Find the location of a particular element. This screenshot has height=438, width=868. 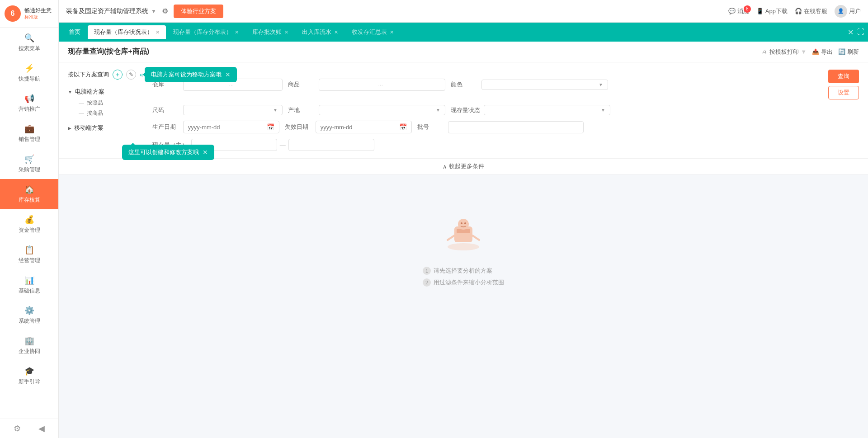

system-title: 装备及固定资产辅助管理系统 is located at coordinates (107, 11).